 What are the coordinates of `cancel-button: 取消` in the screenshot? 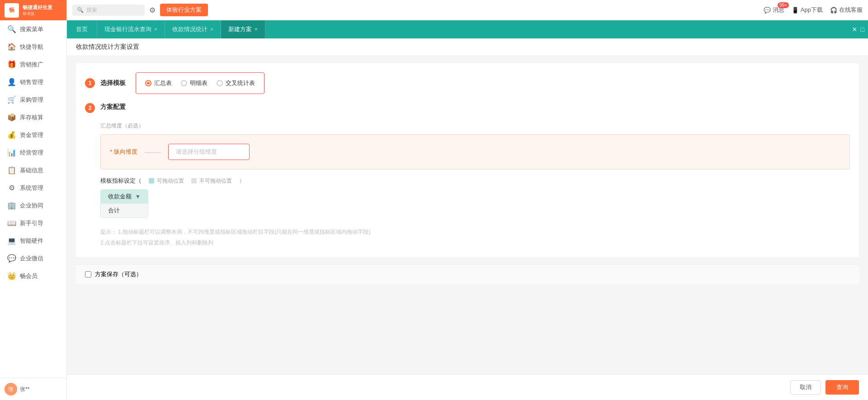 It's located at (806, 387).